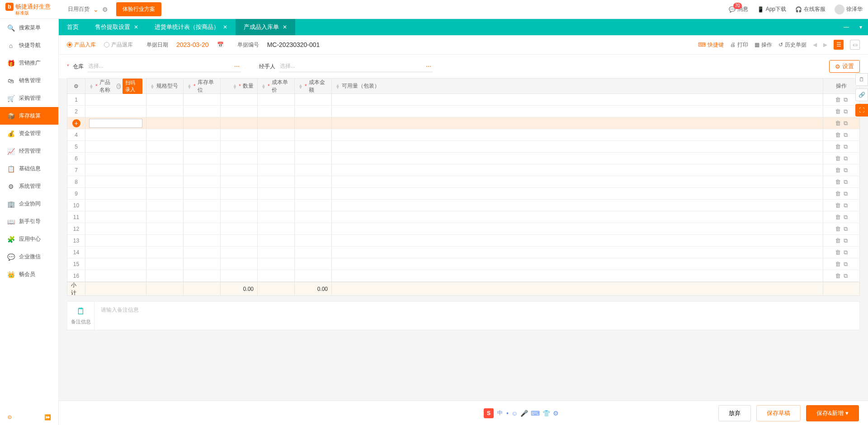  I want to click on doc-date-value: 2023-03-20, so click(193, 45).